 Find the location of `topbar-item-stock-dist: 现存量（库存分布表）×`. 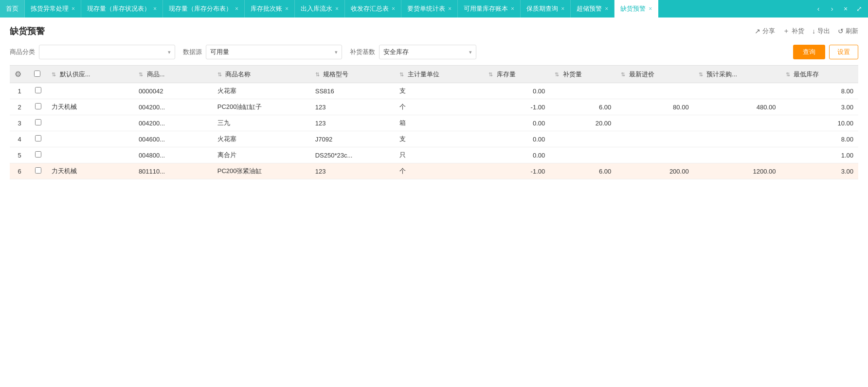

topbar-item-stock-dist: 现存量（库存分布表）× is located at coordinates (204, 9).